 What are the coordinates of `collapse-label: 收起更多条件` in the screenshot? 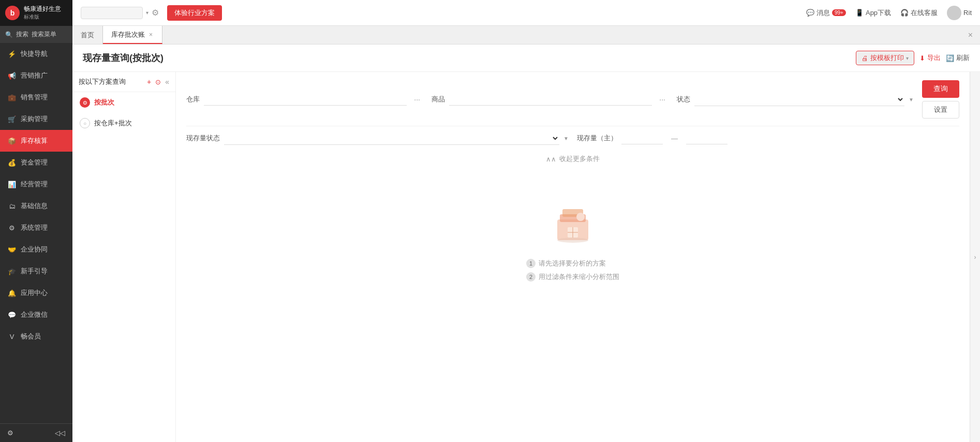 It's located at (580, 159).